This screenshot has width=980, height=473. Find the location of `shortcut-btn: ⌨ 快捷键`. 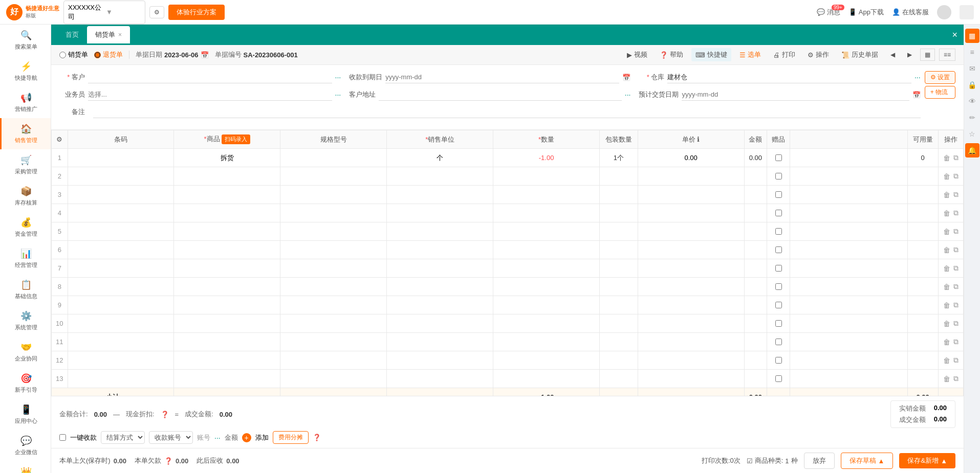

shortcut-btn: ⌨ 快捷键 is located at coordinates (711, 55).